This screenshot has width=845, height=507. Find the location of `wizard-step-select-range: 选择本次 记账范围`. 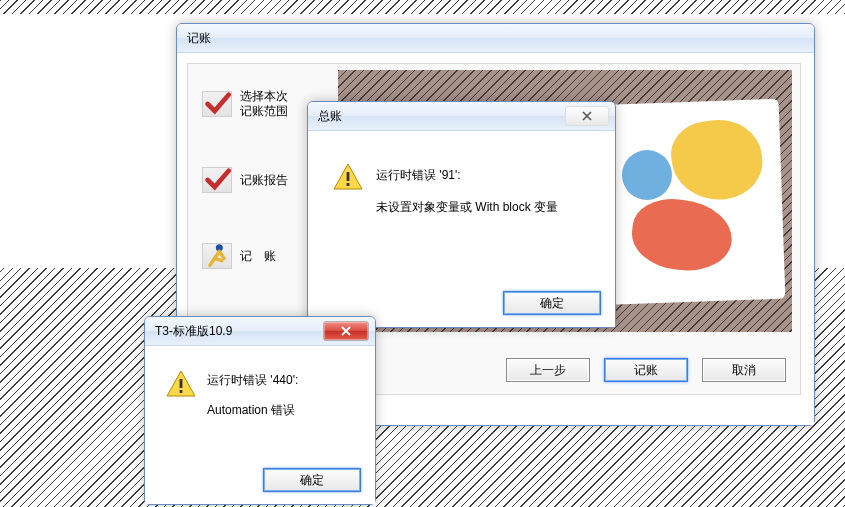

wizard-step-select-range: 选择本次 记账范围 is located at coordinates (262, 104).